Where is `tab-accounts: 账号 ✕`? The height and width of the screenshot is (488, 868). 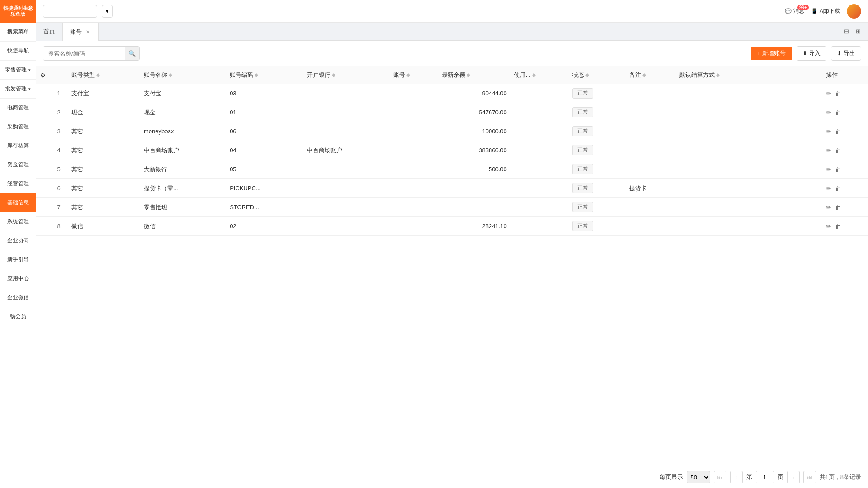 tab-accounts: 账号 ✕ is located at coordinates (80, 32).